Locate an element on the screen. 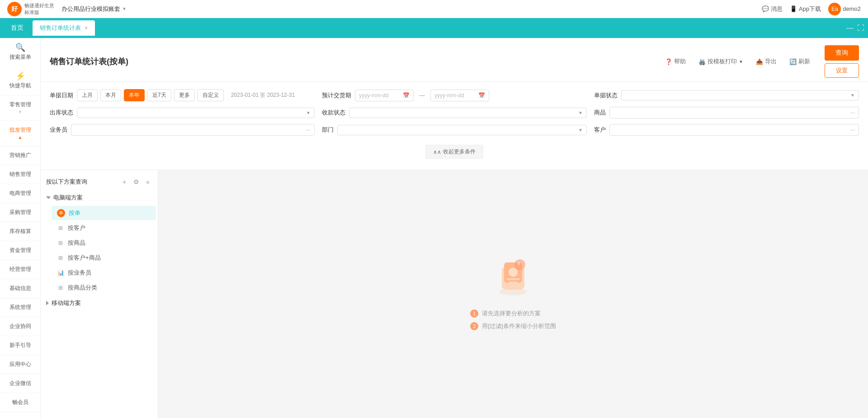 The width and height of the screenshot is (868, 418). sidebar-item-search: 🔍 搜索菜单 is located at coordinates (20, 52).